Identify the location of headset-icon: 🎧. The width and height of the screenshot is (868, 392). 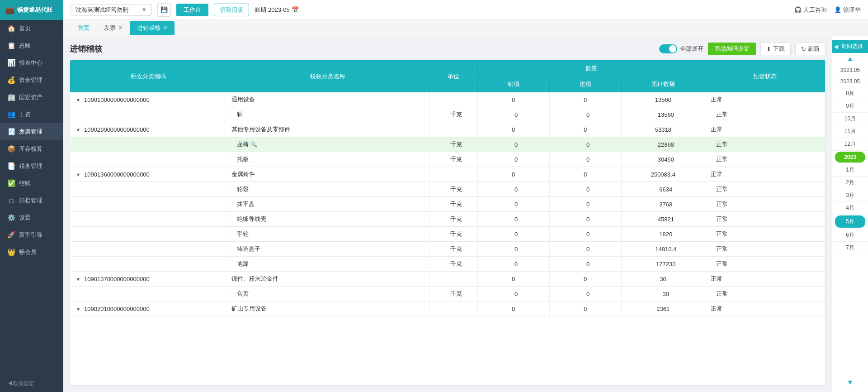
(798, 10).